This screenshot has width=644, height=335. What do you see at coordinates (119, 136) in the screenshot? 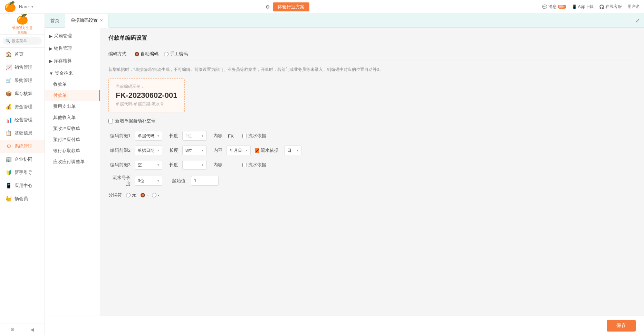
I see `prefix1-label: 编码前缀1` at bounding box center [119, 136].